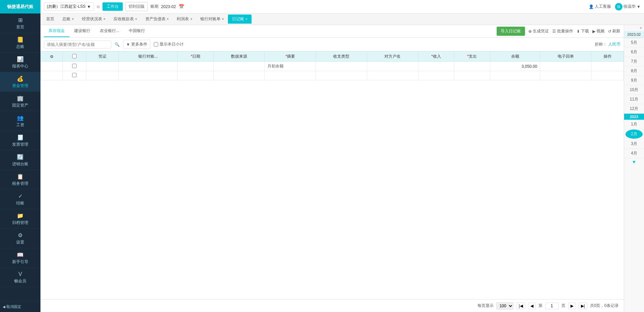 Image resolution: width=644 pixels, height=312 pixels. Describe the element at coordinates (572, 306) in the screenshot. I see `next-page-btn: ▶` at that location.